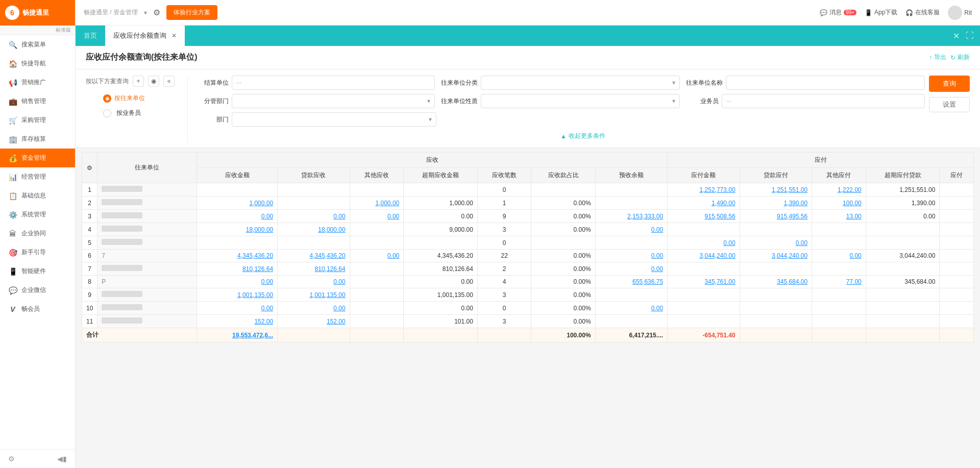 The height and width of the screenshot is (468, 980). Describe the element at coordinates (192, 12) in the screenshot. I see `trial-button: 体验行业方案` at that location.